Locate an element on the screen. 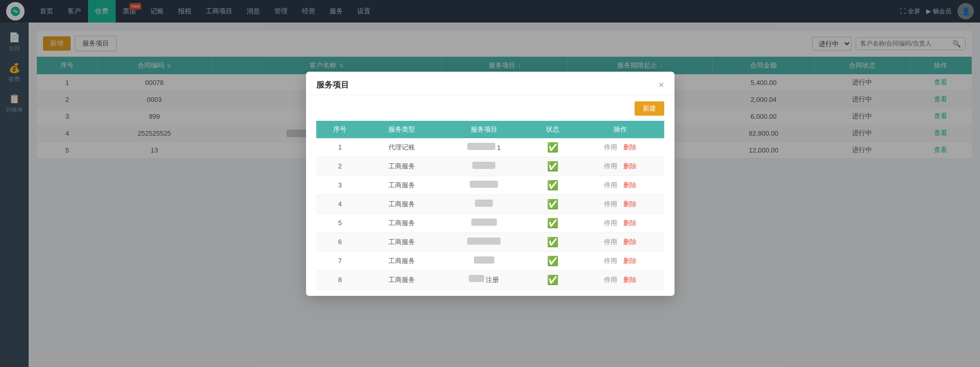  modal-table-header: 序号 服务类型 服务项目 状态 操作 is located at coordinates (490, 129).